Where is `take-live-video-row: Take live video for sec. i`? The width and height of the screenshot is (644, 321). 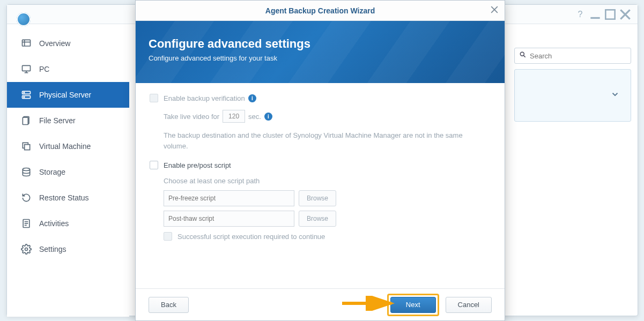
take-live-video-row: Take live video for sec. i is located at coordinates (327, 116).